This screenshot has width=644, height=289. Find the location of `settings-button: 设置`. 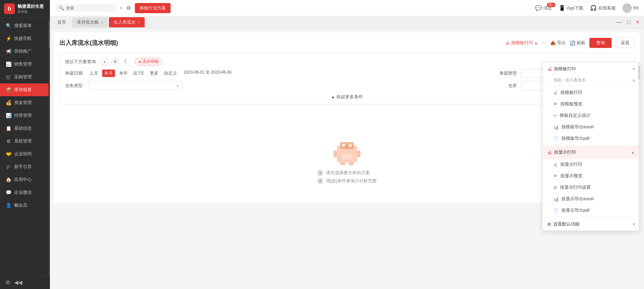

settings-button: 设置 is located at coordinates (625, 43).